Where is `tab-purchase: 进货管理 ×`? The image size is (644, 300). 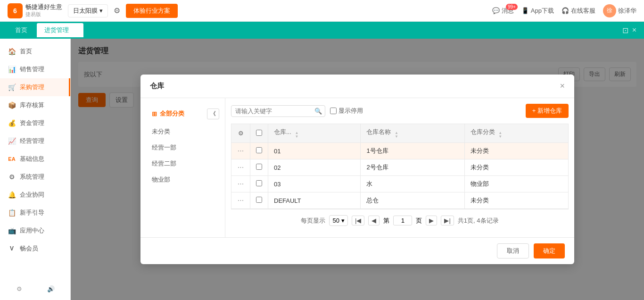
tab-purchase: 进货管理 × is located at coordinates (60, 30).